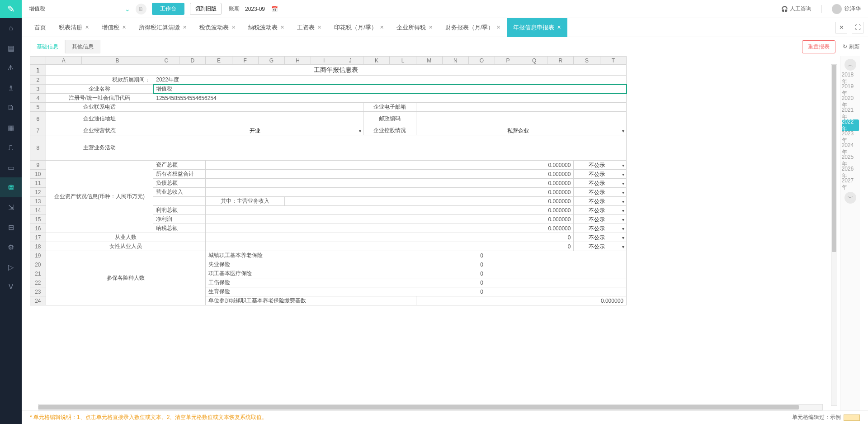 The image size is (868, 424). I want to click on nav-inbox-icon: ⊟, so click(11, 227).